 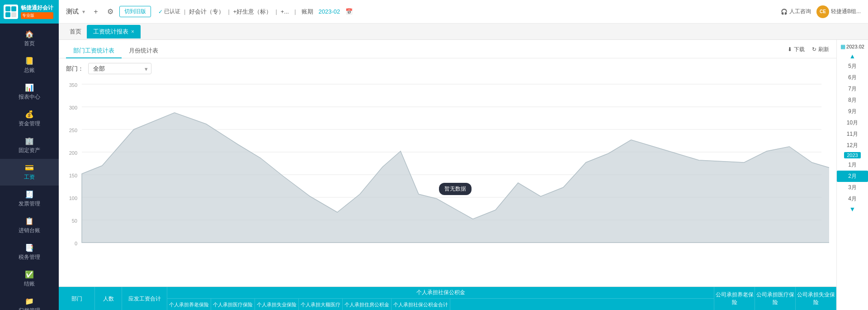 I want to click on sidebar-item-salary: 💳 工资, so click(x=29, y=172).